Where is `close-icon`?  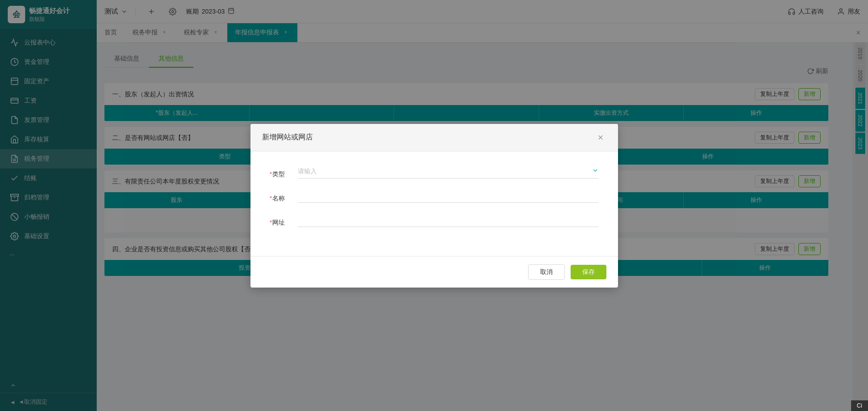
close-icon is located at coordinates (601, 137).